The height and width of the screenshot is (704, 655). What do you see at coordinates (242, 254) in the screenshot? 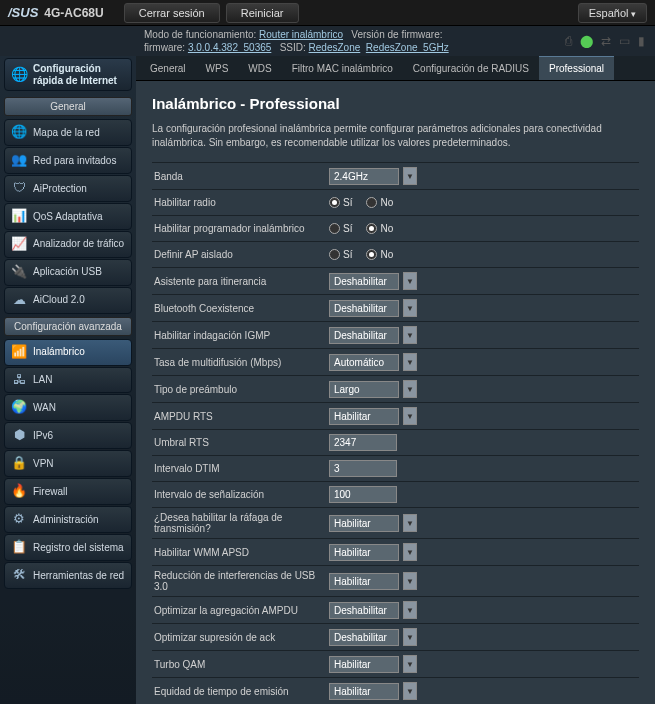
I see `field-label: Definir AP aislado` at bounding box center [242, 254].